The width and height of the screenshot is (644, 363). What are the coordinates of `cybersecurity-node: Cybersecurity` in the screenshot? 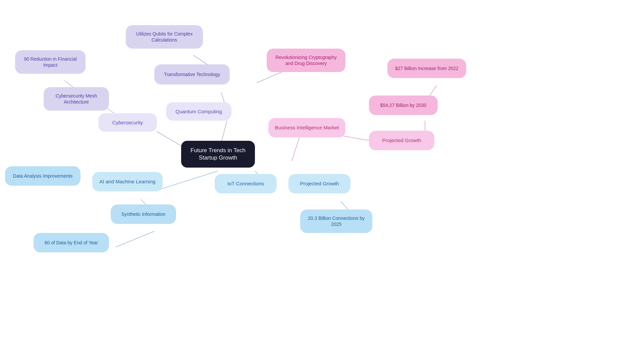 It's located at (127, 123).